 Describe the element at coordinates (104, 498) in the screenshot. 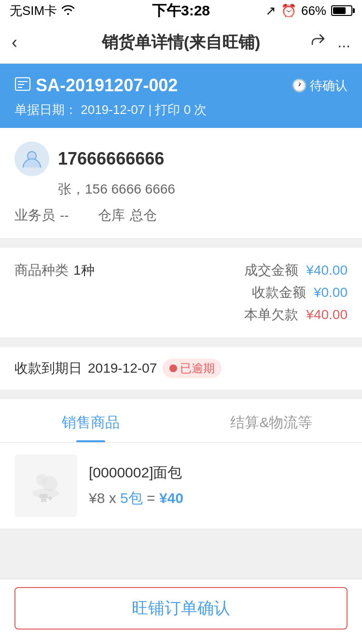

I see `price-label: ¥8 x` at that location.